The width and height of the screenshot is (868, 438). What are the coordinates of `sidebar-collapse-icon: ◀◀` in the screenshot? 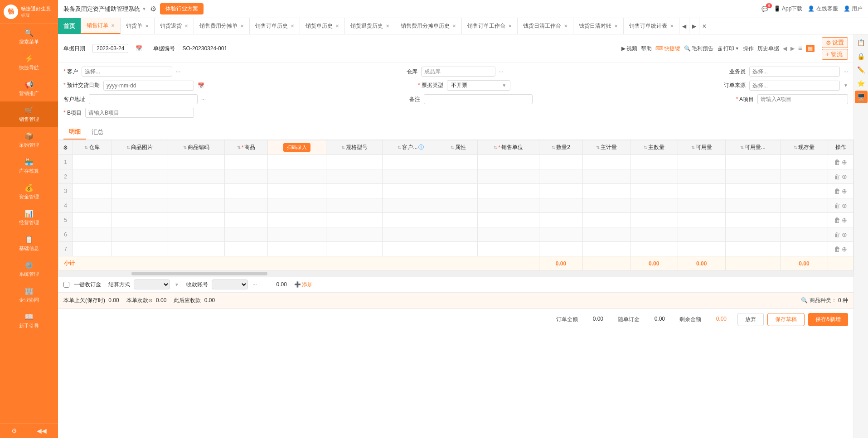 It's located at (42, 431).